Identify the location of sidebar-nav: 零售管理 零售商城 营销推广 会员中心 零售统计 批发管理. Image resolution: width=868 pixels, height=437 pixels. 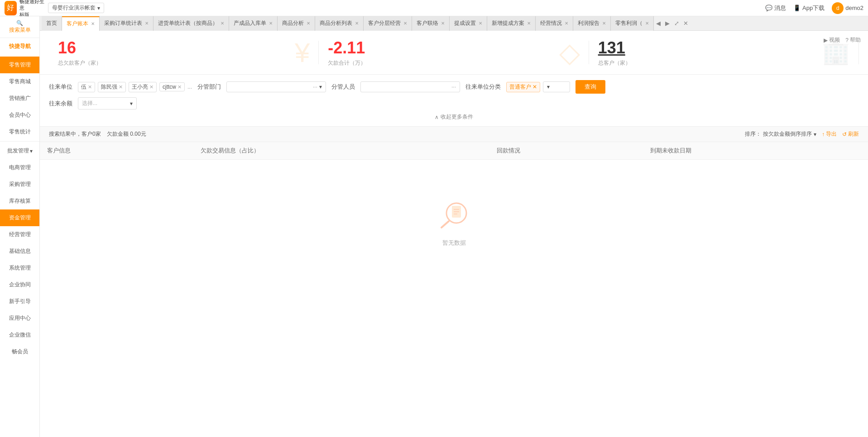
(20, 208).